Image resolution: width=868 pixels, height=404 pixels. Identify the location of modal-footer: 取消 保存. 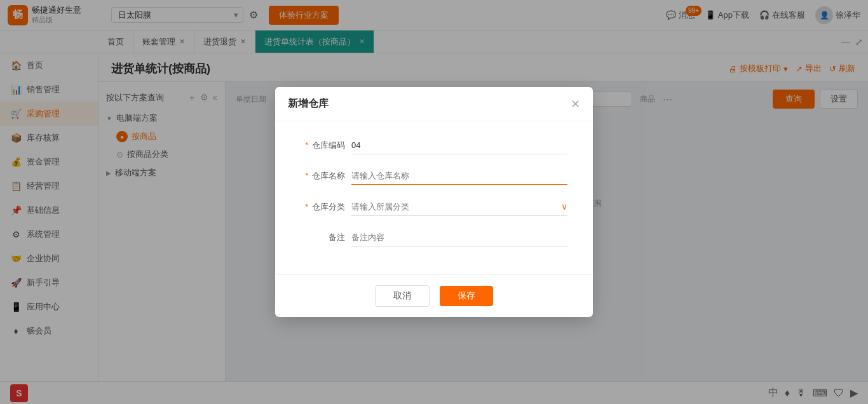
(434, 296).